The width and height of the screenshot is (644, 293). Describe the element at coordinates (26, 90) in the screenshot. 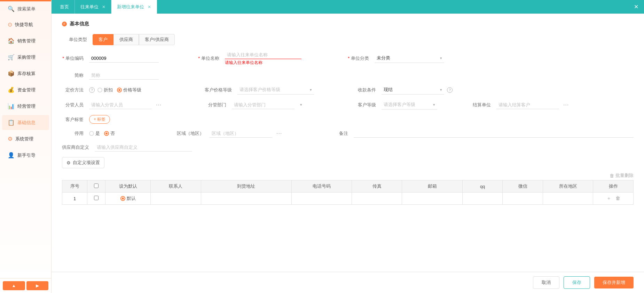

I see `sidebar-item-finance: 💰 资金管理` at that location.